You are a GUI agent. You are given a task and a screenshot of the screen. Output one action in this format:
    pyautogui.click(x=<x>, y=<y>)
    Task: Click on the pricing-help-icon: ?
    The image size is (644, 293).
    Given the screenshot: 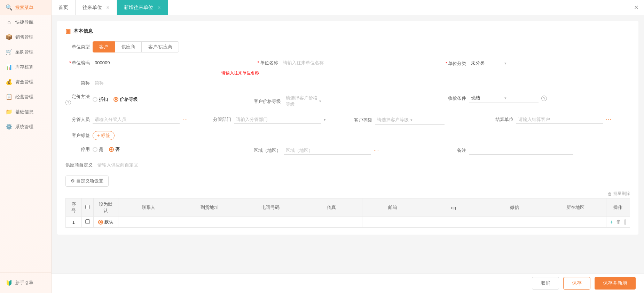 What is the action you would take?
    pyautogui.click(x=68, y=103)
    